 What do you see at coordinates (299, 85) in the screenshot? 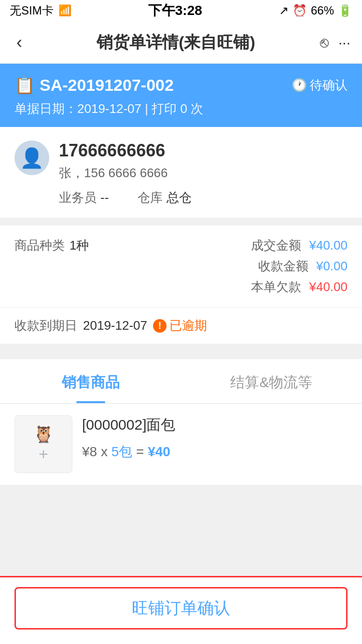
I see `clock-icon: 🕐` at bounding box center [299, 85].